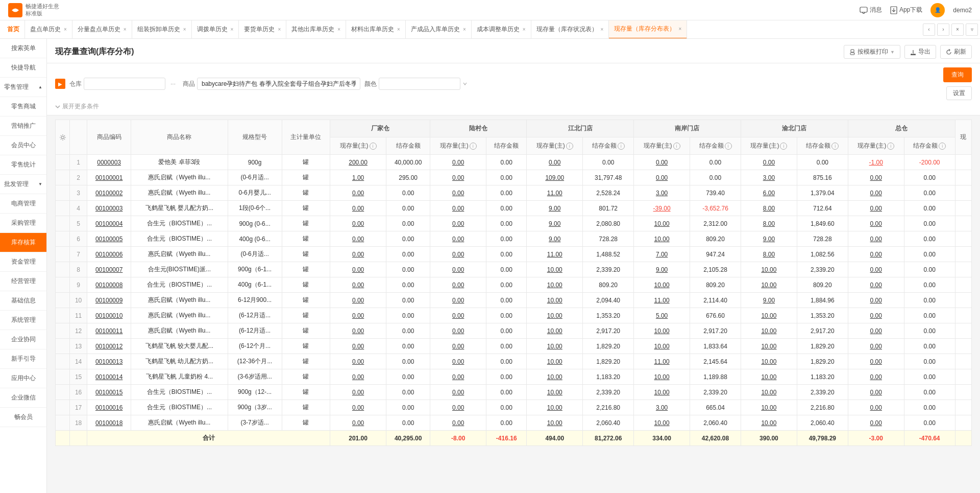 Image resolution: width=980 pixels, height=493 pixels. I want to click on tab-stock-status: 现存量（库存状况表） ×, so click(571, 30).